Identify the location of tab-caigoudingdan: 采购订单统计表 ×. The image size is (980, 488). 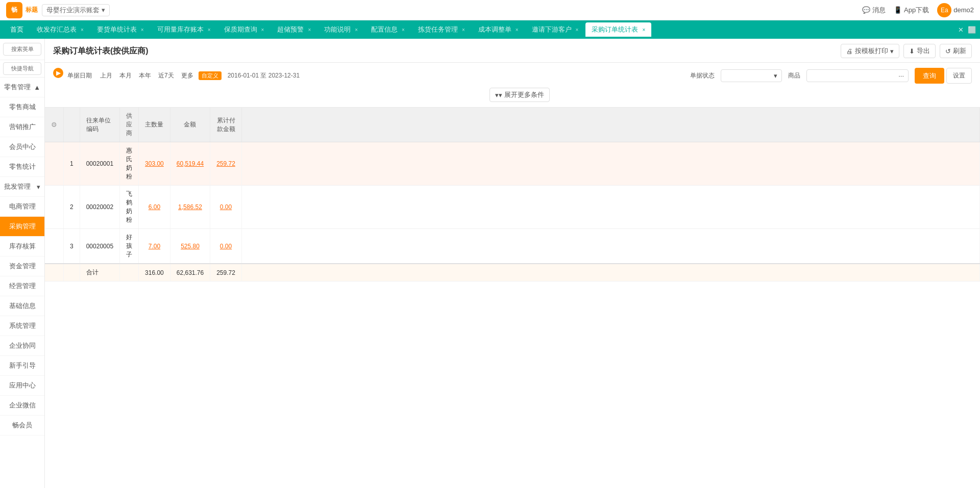
(619, 30).